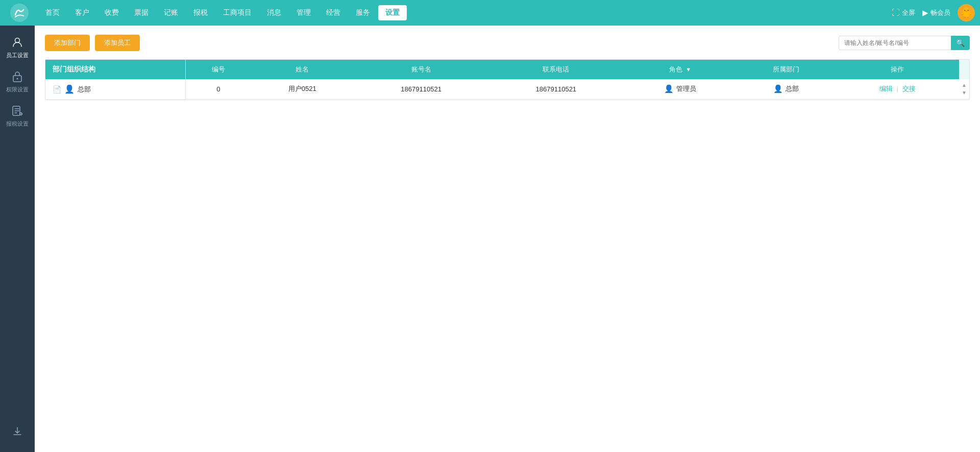 The height and width of the screenshot is (452, 980). What do you see at coordinates (115, 80) in the screenshot?
I see `dept-panel: 部门组织结构 📄 👤 总部` at bounding box center [115, 80].